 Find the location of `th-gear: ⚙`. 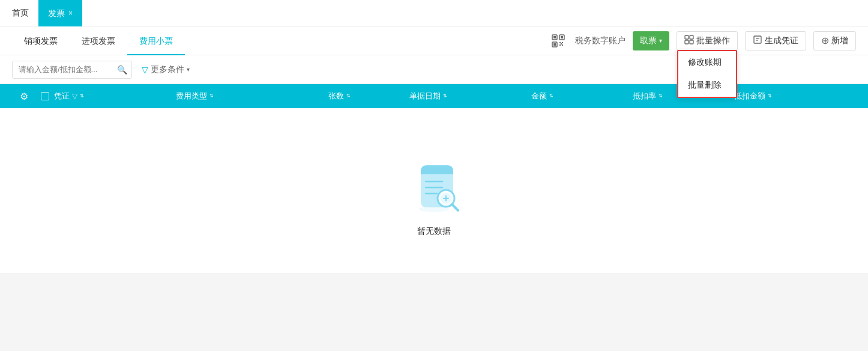

th-gear: ⚙ is located at coordinates (24, 96).